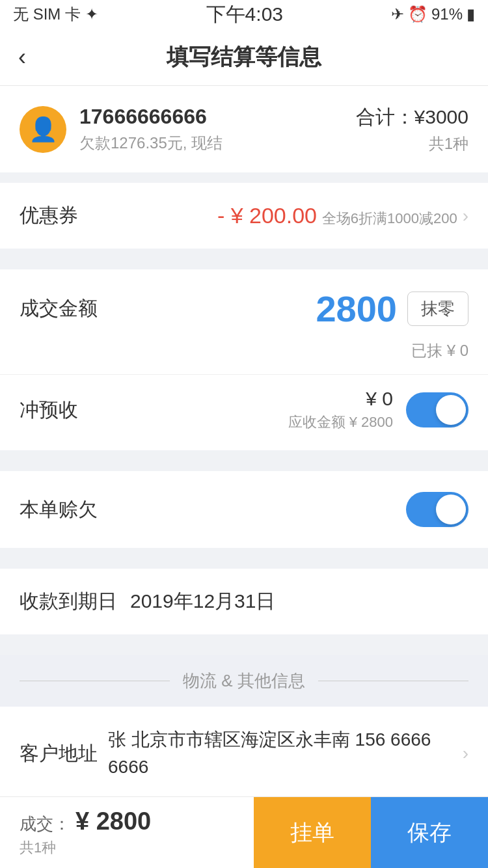  What do you see at coordinates (22, 57) in the screenshot?
I see `back-button: ‹` at bounding box center [22, 57].